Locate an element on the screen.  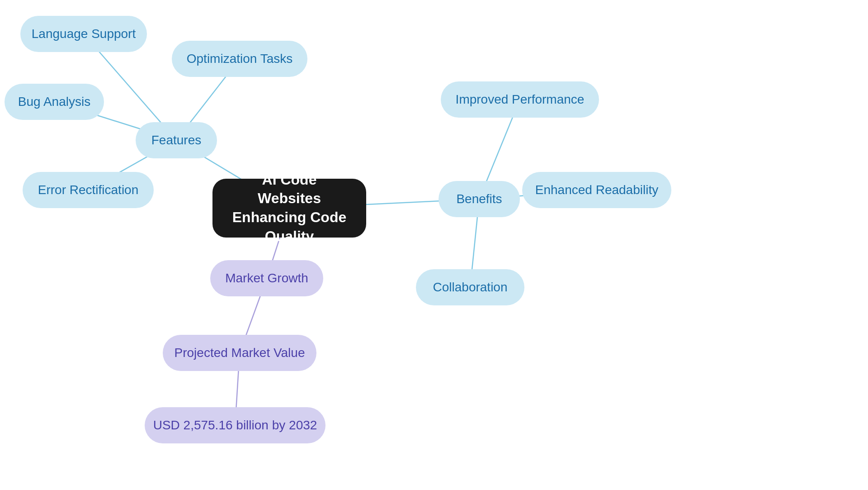
features-node: Features is located at coordinates (176, 140).